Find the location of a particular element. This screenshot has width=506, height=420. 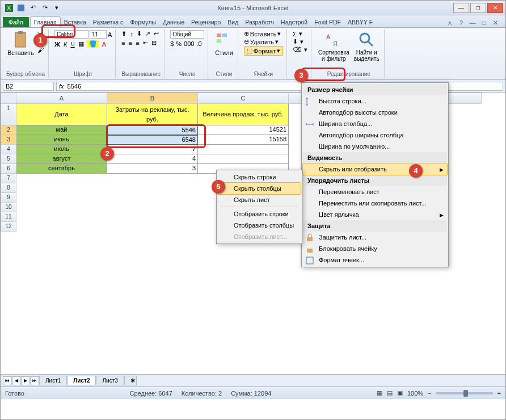

menu-lock-cell: Блокировать ячейку is located at coordinates (375, 249).